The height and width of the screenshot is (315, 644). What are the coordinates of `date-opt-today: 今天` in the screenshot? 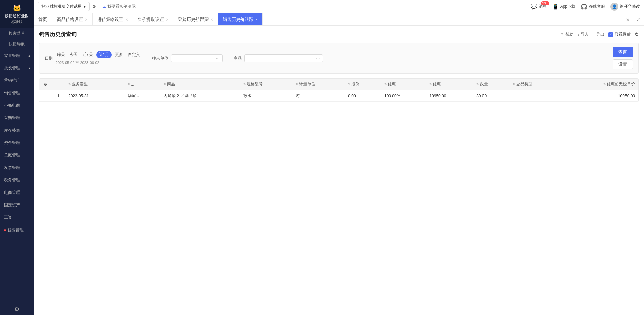 It's located at (74, 55).